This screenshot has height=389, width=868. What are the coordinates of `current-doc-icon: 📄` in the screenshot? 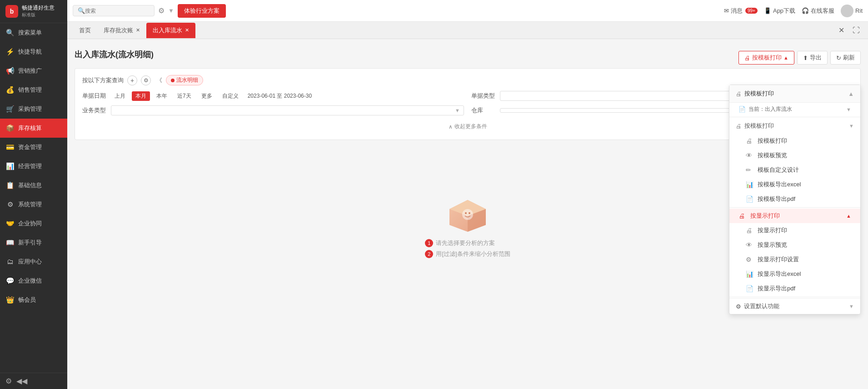 It's located at (742, 109).